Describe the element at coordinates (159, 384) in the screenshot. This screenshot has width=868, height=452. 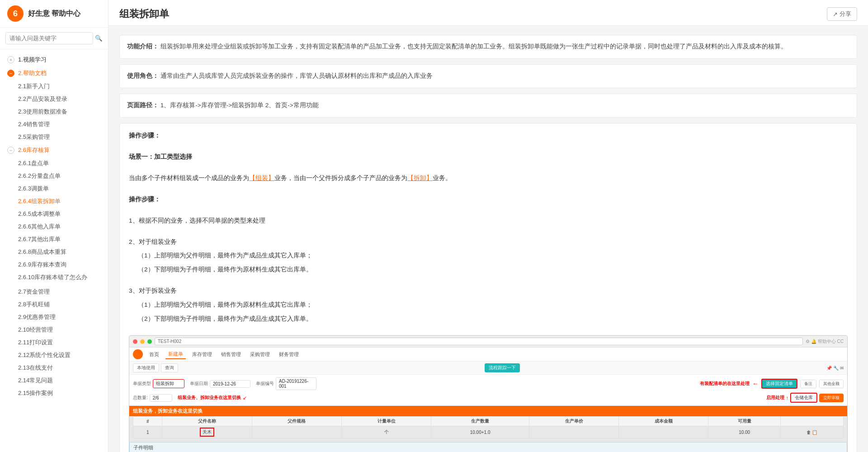
I see `doc-type-field: 单据类型 组装拆卸` at that location.